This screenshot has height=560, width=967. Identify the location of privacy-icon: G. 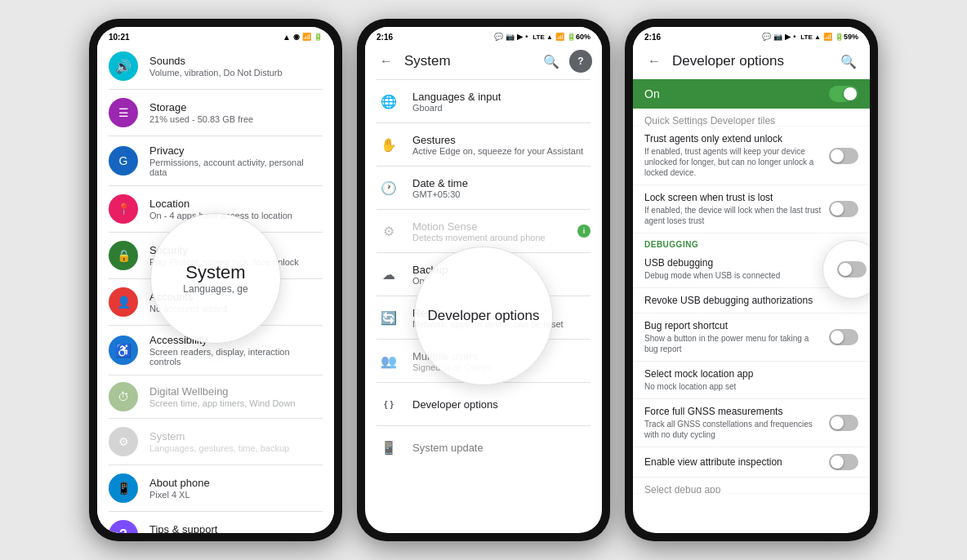
(123, 161).